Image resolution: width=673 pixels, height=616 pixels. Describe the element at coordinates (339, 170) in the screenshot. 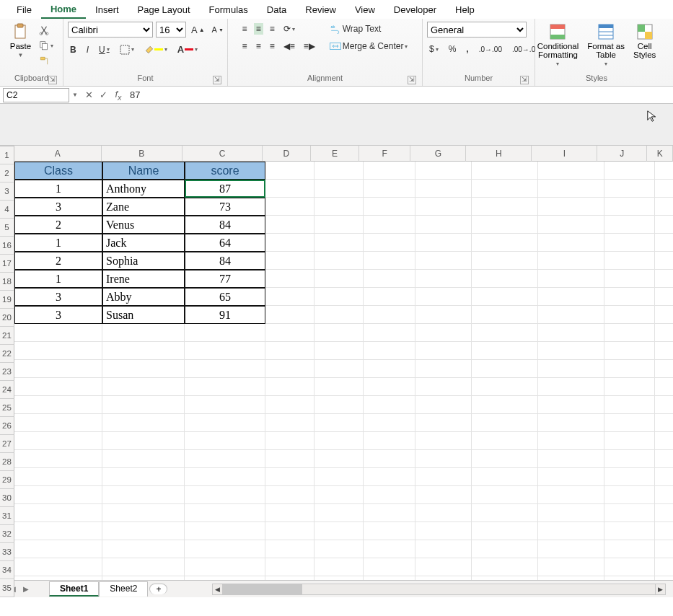

I see `cell-E1` at that location.